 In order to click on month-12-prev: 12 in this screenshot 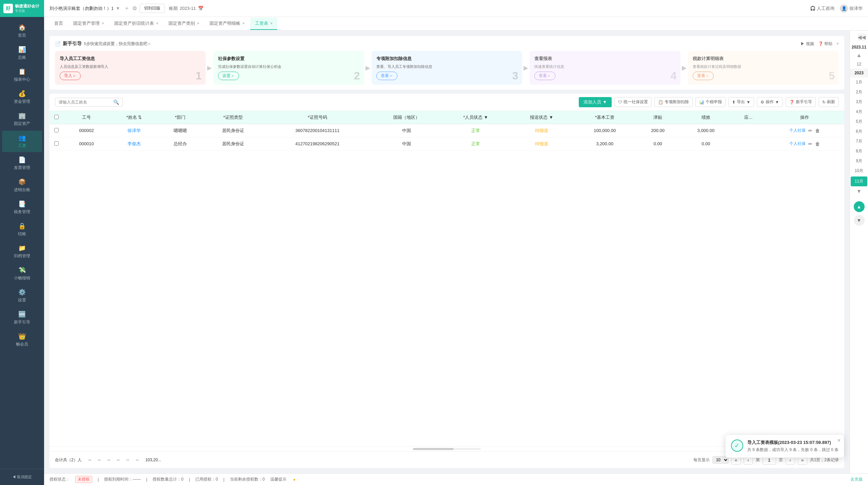, I will do `click(859, 64)`.